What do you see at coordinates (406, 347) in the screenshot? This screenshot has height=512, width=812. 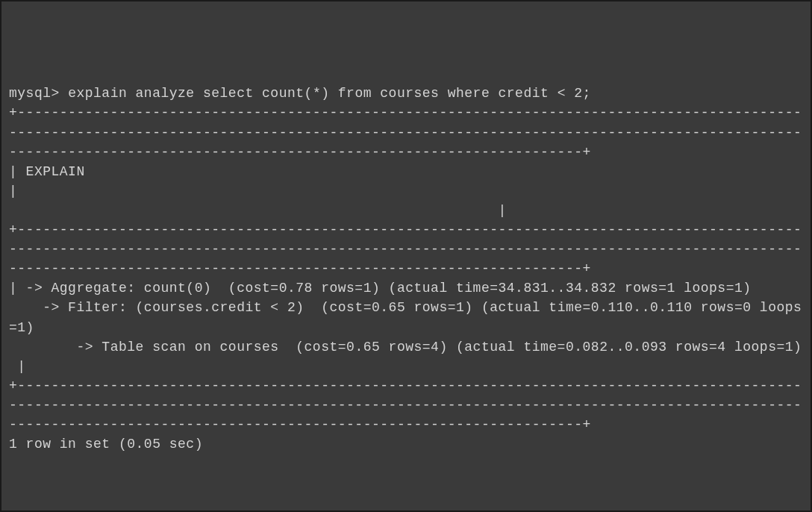 I see `plan-tablescan: -> Table scan on courses (cost=0.65 rows…` at bounding box center [406, 347].